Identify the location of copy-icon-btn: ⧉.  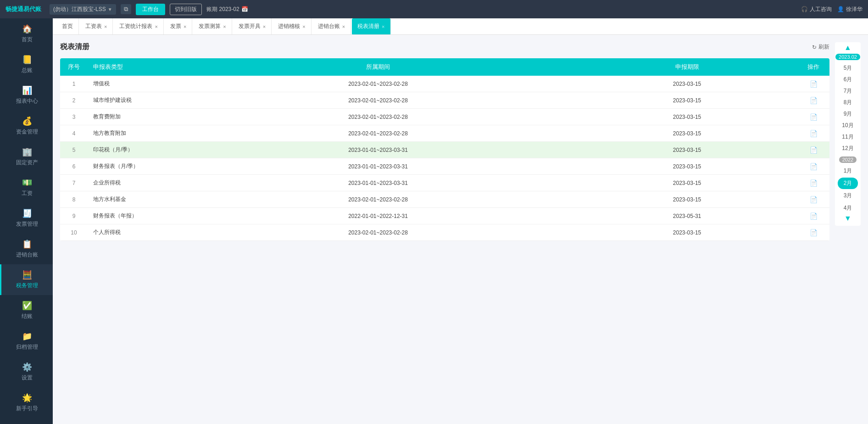
(126, 9).